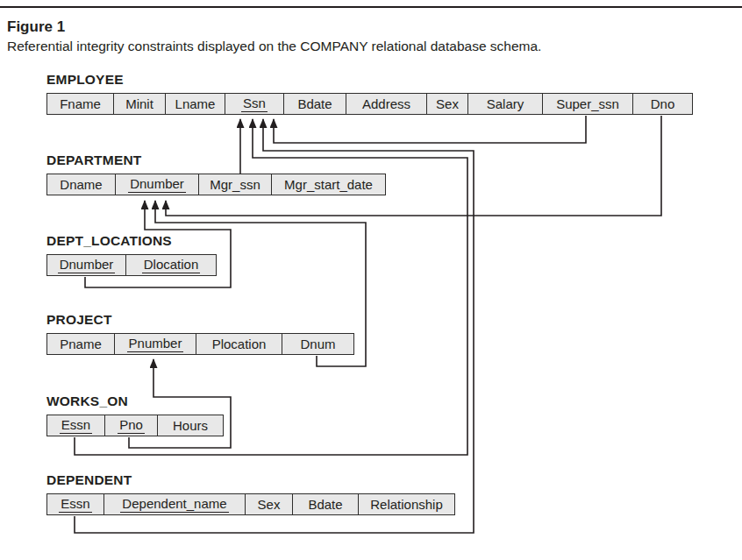  What do you see at coordinates (325, 505) in the screenshot?
I see `attr-dependent-bdate: Bdate` at bounding box center [325, 505].